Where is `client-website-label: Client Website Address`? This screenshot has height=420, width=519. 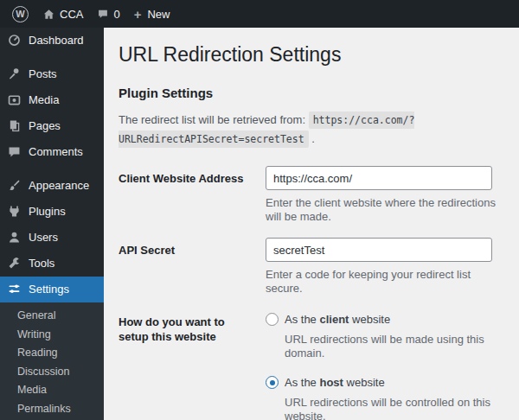 client-website-label: Client Website Address is located at coordinates (192, 176).